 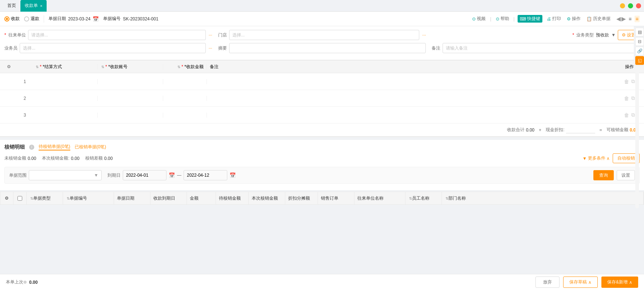 What do you see at coordinates (530, 19) in the screenshot?
I see `shortcut-btn: ⌨ 快捷键` at bounding box center [530, 19].